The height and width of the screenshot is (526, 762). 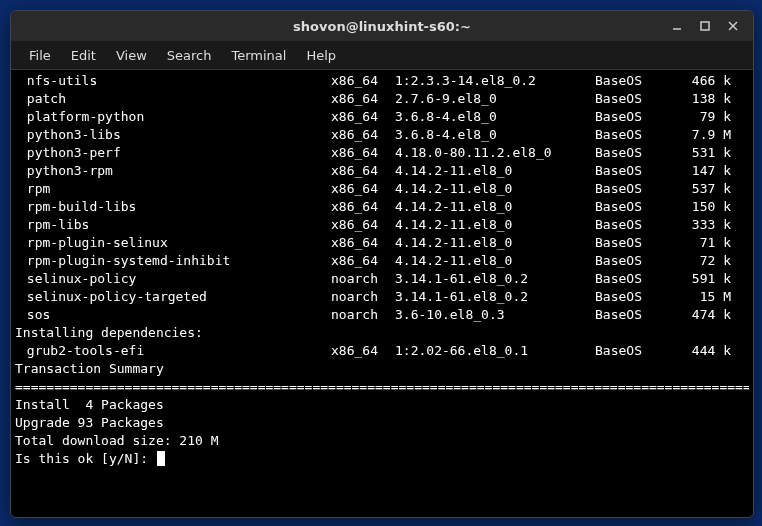 I want to click on menu-search: Search, so click(x=190, y=56).